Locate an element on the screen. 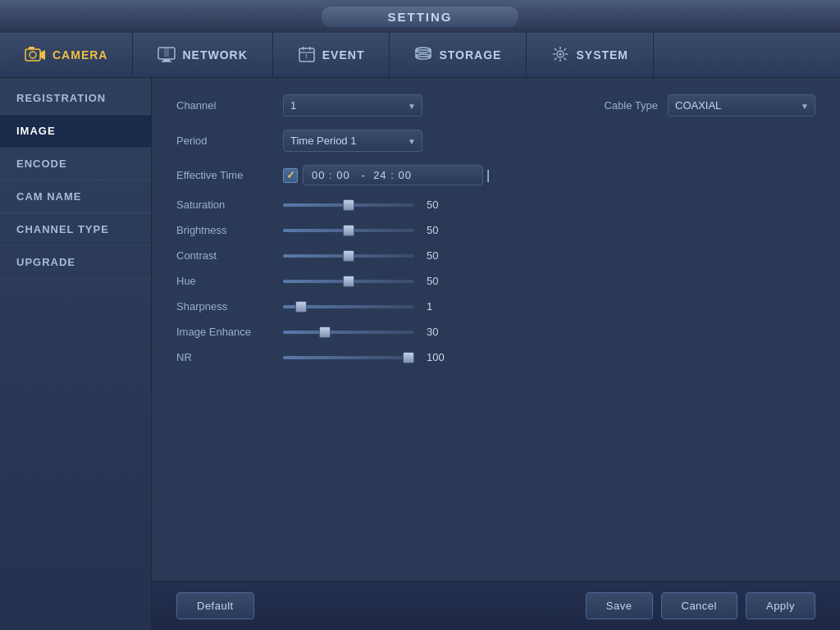  nr-row: NR 100 is located at coordinates (495, 358).